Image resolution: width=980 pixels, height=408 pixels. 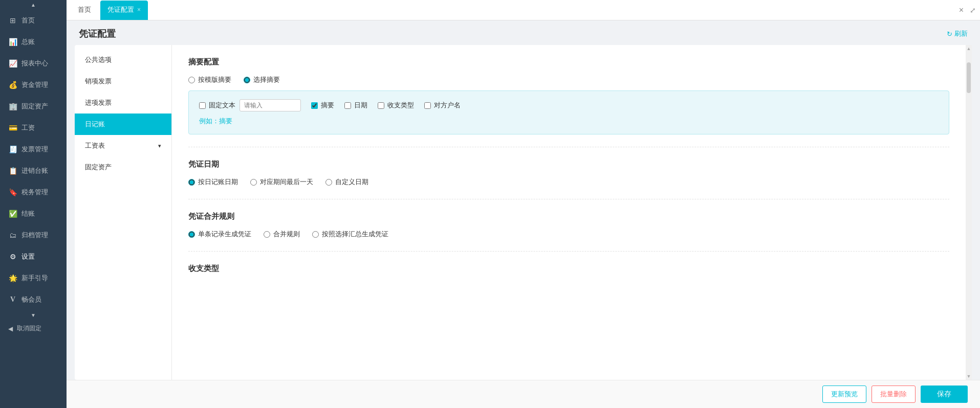 What do you see at coordinates (13, 85) in the screenshot?
I see `fund-icon: 💰` at bounding box center [13, 85].